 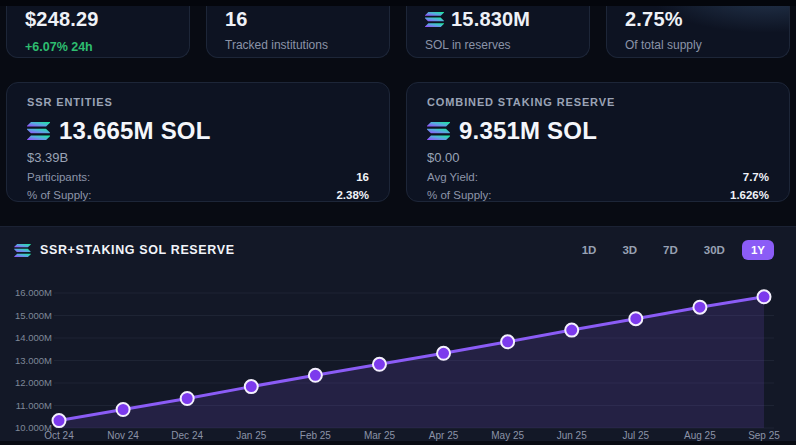 I want to click on x-axis-label: Nov 24, so click(x=123, y=436).